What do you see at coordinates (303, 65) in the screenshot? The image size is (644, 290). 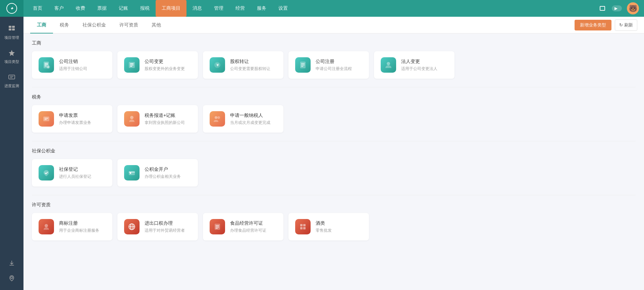 I see `card-icon-公司注册` at bounding box center [303, 65].